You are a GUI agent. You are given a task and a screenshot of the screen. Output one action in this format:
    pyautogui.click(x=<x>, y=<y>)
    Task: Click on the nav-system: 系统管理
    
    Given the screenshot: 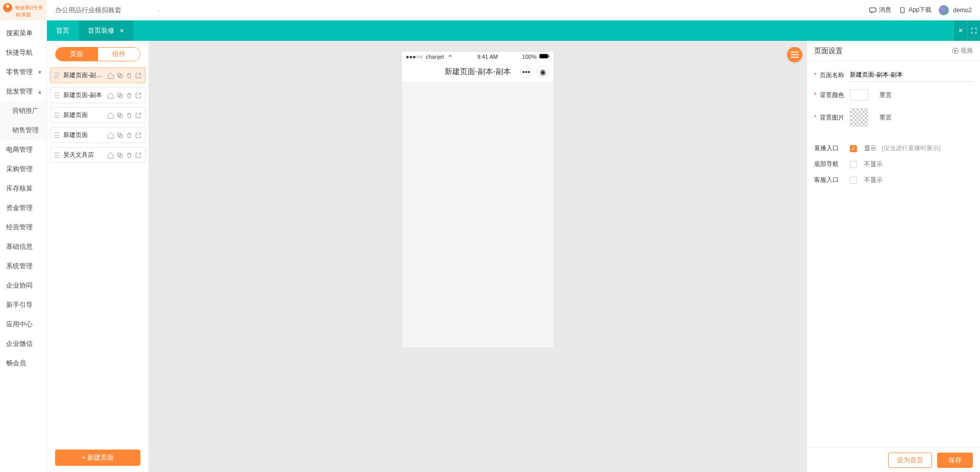 What is the action you would take?
    pyautogui.click(x=23, y=266)
    